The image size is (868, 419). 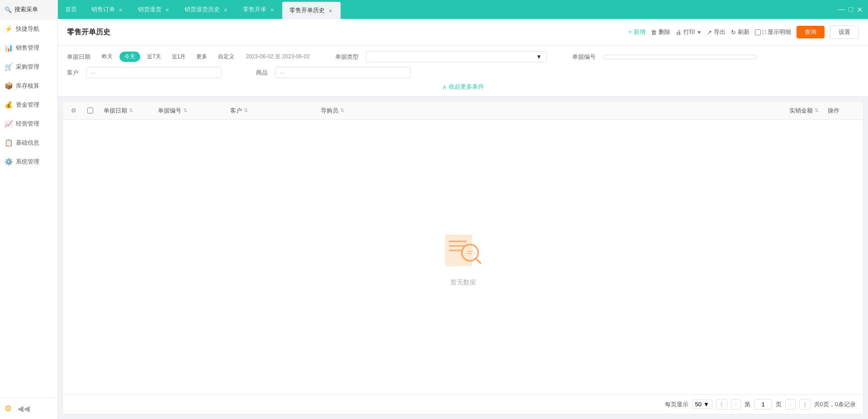 What do you see at coordinates (29, 86) in the screenshot?
I see `sidebar-item-inventory: 📦 库存核算` at bounding box center [29, 86].